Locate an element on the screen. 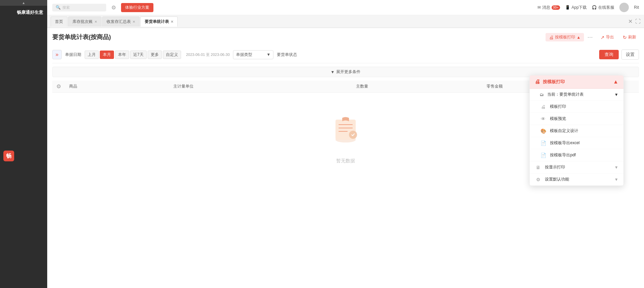  window-controls: ✕ ⛶ is located at coordinates (635, 22).